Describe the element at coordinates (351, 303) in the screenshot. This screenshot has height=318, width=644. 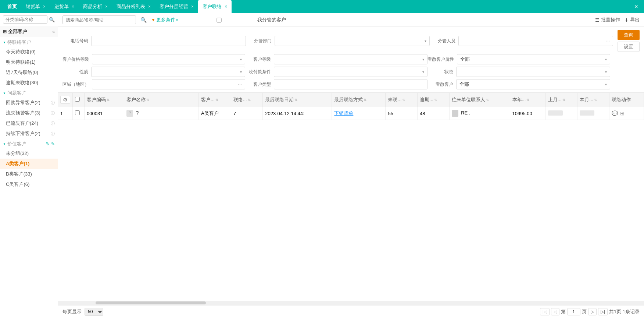
I see `horizontal-scrollbar` at that location.